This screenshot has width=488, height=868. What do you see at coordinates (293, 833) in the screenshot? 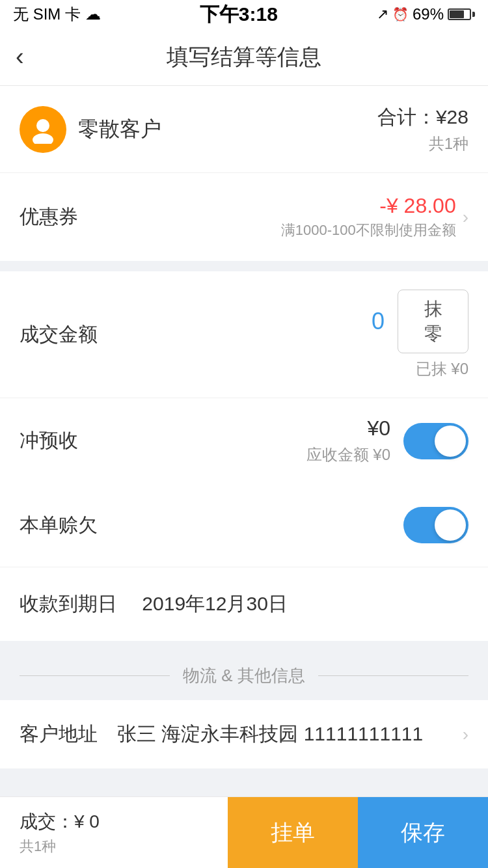
I see `hang-button: 挂单` at bounding box center [293, 833].